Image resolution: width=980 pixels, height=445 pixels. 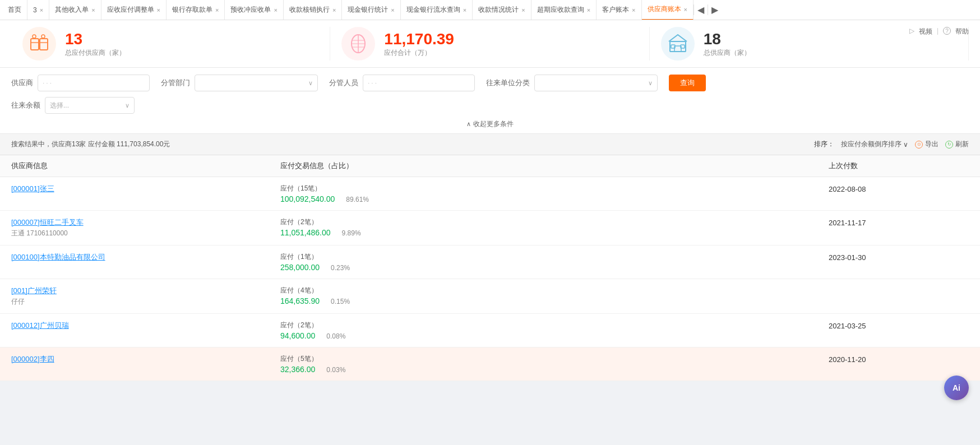 I want to click on category-arrow-icon: ∨, so click(x=650, y=83).